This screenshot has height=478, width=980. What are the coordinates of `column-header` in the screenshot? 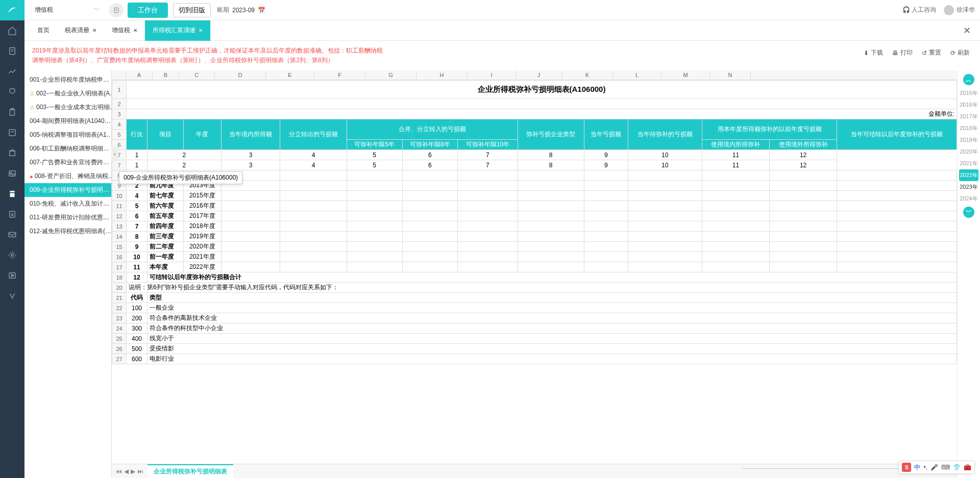 It's located at (119, 75).